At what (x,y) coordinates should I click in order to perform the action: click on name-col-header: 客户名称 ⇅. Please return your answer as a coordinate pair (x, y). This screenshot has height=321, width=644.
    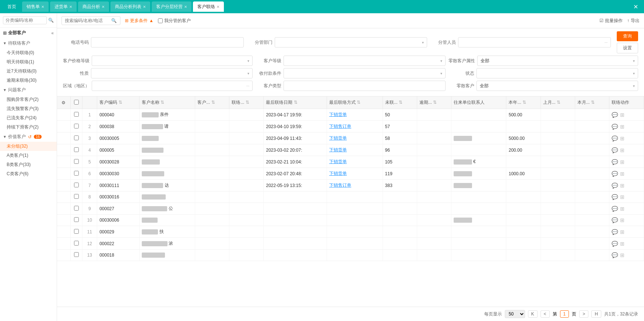
    Looking at the image, I should click on (167, 103).